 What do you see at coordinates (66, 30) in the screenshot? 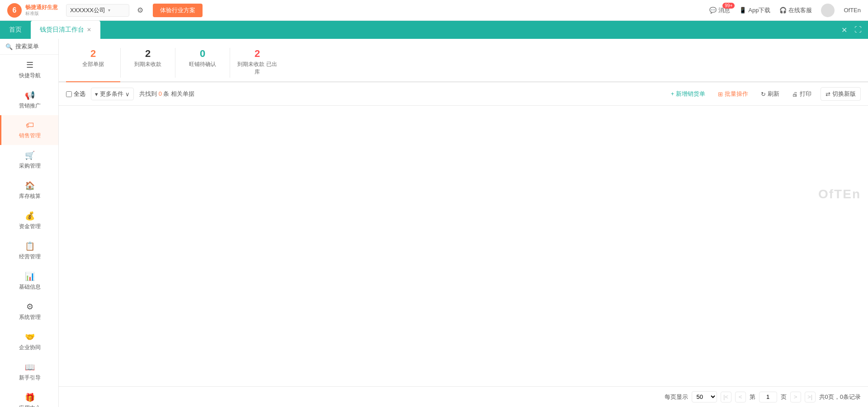
I see `tab-work: 钱货日清工作台 ✕` at bounding box center [66, 30].